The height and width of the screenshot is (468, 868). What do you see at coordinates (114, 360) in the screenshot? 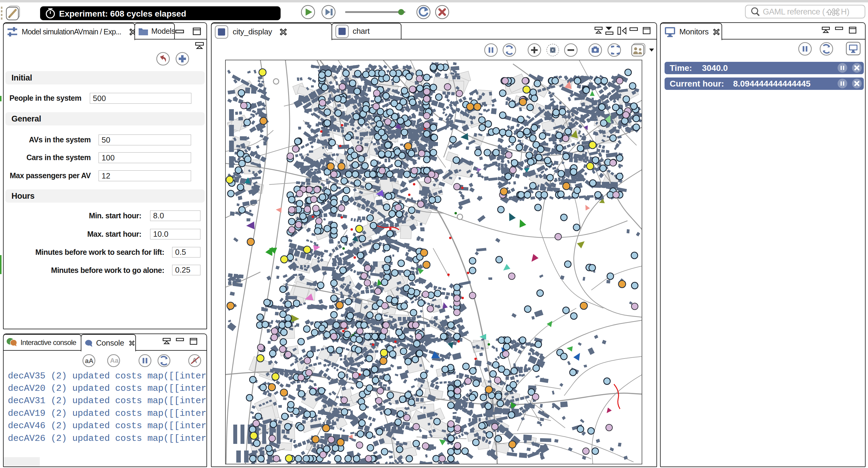
I see `svg-text: Aa` at bounding box center [114, 360].